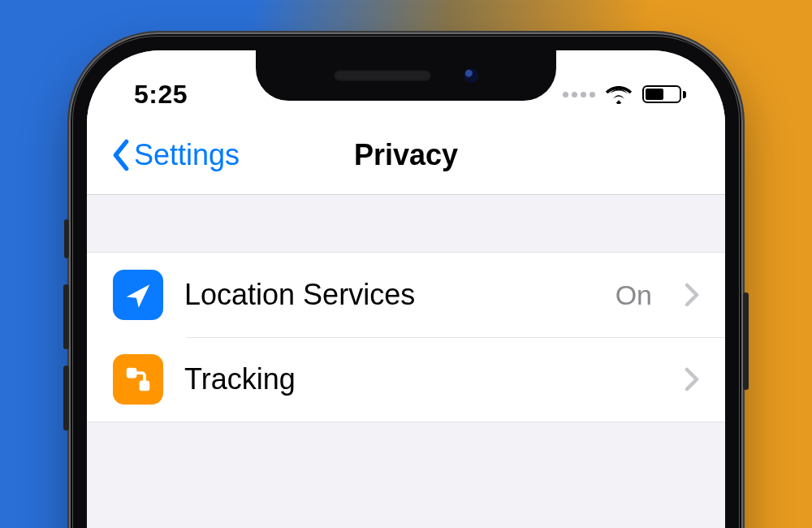 Image resolution: width=812 pixels, height=528 pixels. Describe the element at coordinates (471, 76) in the screenshot. I see `front-camera` at that location.